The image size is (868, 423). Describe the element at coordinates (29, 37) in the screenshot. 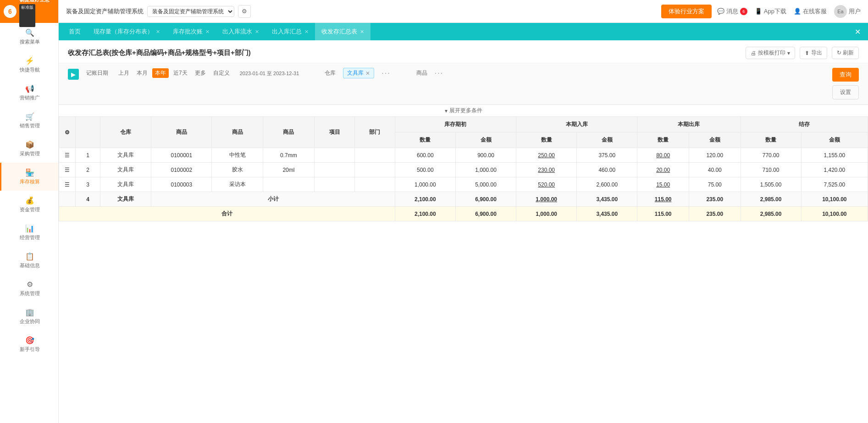

I see `sidebar-item-search: 🔍搜索菜单` at that location.